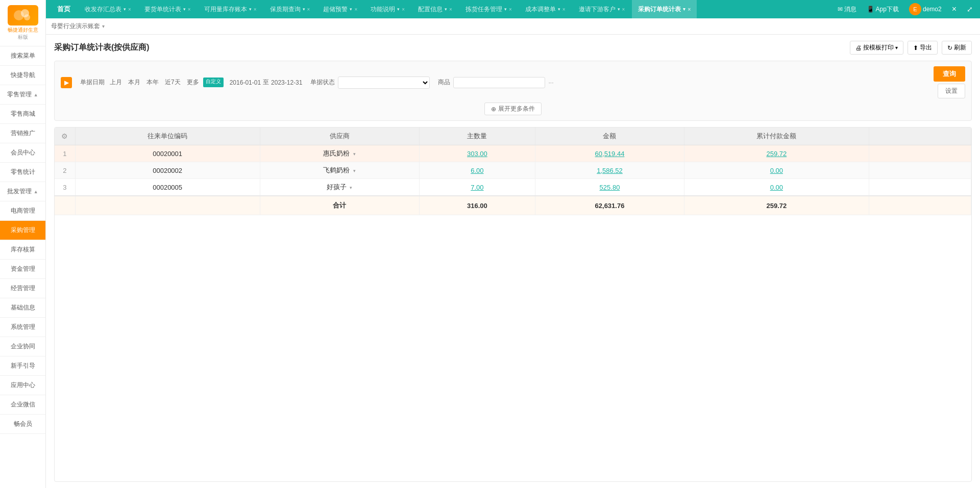  Describe the element at coordinates (167, 9) in the screenshot. I see `tab-purchase-stat: 要货单统计表 ▾ ×` at that location.